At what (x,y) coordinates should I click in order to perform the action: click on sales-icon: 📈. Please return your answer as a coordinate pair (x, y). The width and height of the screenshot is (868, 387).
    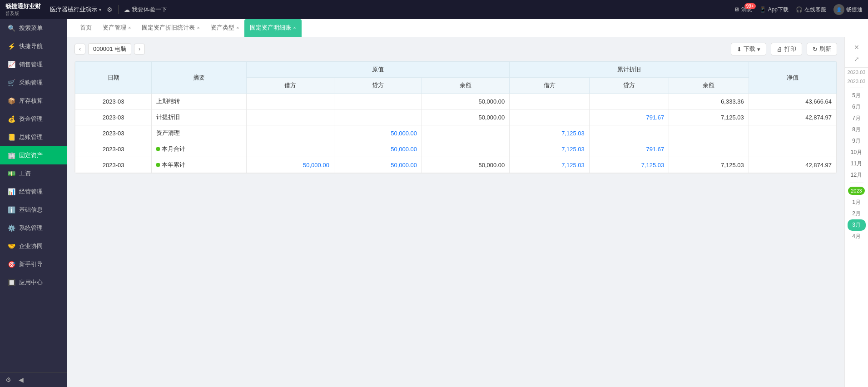
    Looking at the image, I should click on (11, 64).